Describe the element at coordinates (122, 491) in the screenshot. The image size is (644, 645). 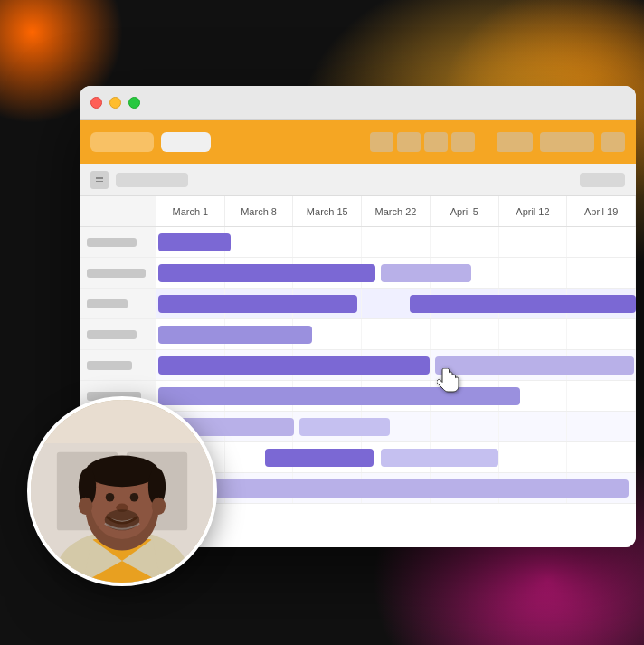
I see `profile-photo` at that location.